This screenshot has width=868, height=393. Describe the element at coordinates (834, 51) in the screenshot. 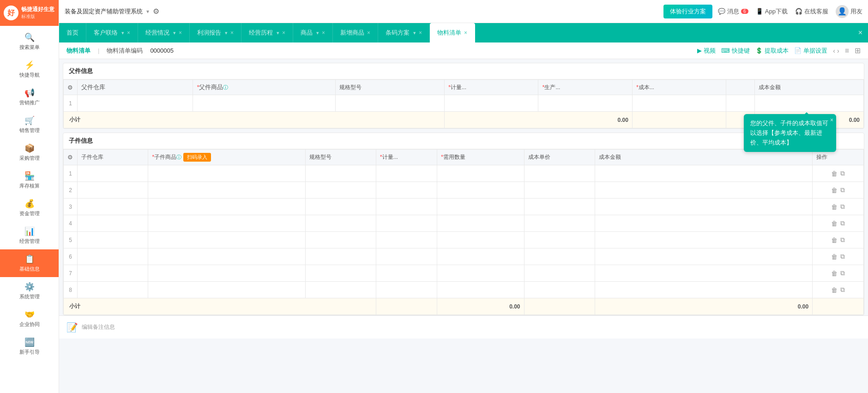

I see `prev-arrow-icon: ‹` at that location.